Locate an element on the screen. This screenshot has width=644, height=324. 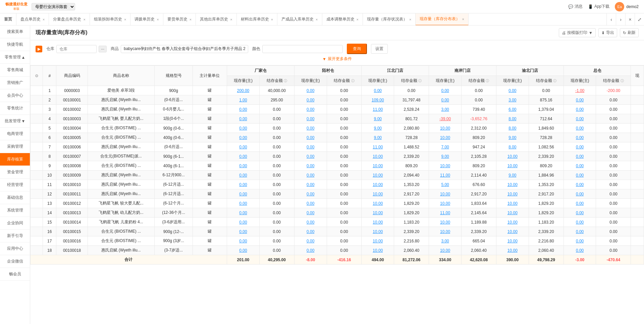
warehouse-input is located at coordinates (76, 49).